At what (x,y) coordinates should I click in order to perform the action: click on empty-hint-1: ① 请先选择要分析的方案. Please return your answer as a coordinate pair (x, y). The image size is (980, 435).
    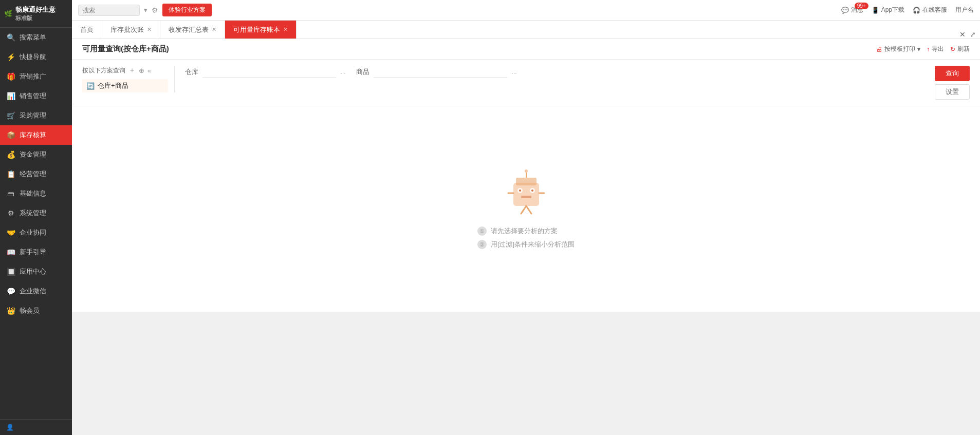
    Looking at the image, I should click on (526, 231).